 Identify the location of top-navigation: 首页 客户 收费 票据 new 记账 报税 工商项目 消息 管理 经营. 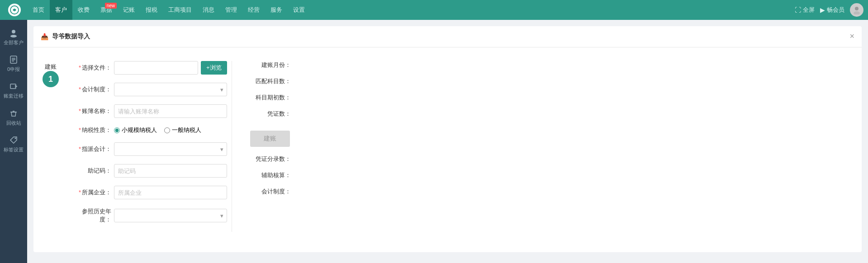
(434, 10).